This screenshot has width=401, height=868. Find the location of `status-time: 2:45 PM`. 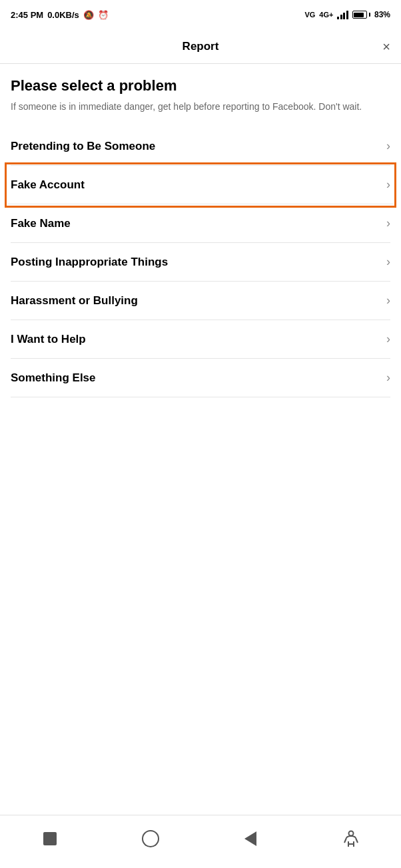

status-time: 2:45 PM is located at coordinates (27, 15).